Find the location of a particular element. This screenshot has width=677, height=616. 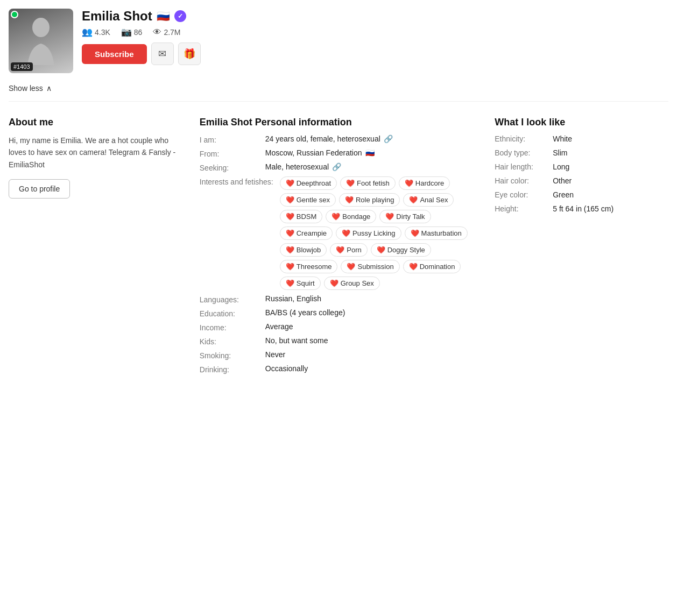

about-title: About me is located at coordinates (96, 123).